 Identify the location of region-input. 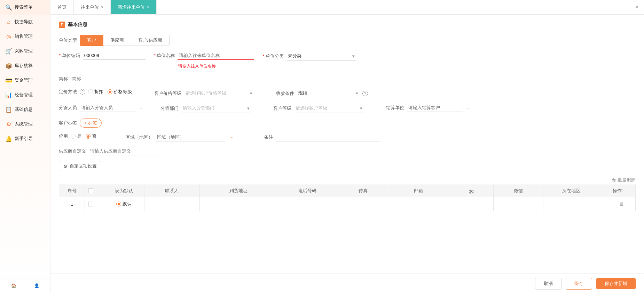
(190, 137).